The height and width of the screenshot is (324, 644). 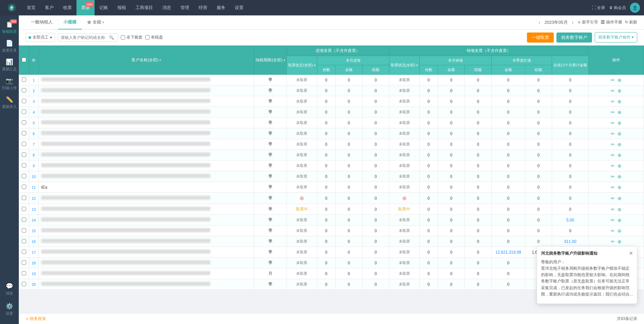 What do you see at coordinates (570, 220) in the screenshot?
I see `cumulative-link: 5.00` at bounding box center [570, 220].